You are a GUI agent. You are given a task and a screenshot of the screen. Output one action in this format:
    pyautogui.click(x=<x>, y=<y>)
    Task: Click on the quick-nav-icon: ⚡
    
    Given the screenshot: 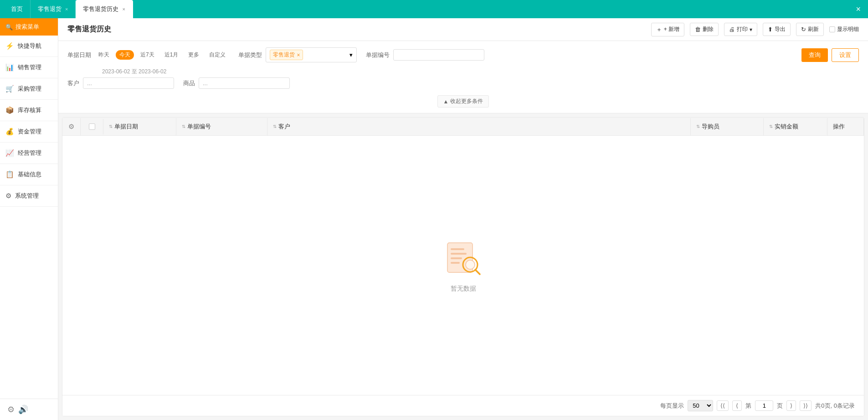 What is the action you would take?
    pyautogui.click(x=10, y=46)
    